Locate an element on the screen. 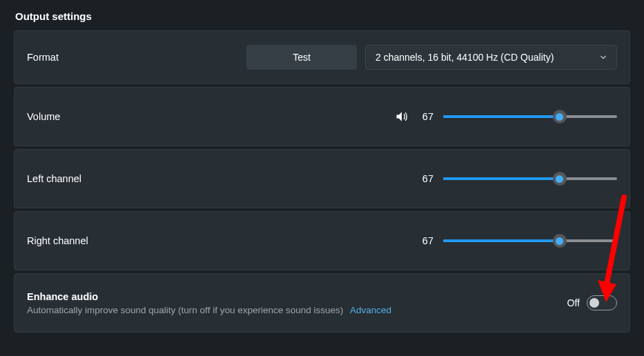  enhance-title: Enhance audio is located at coordinates (209, 297).